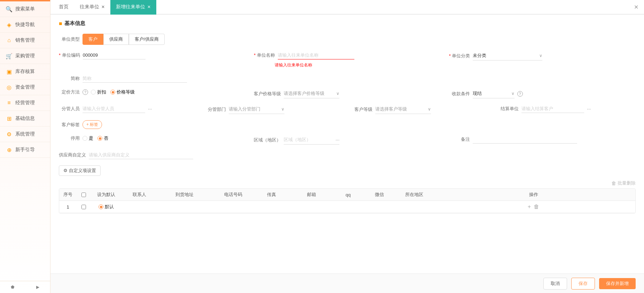 This screenshot has width=644, height=293. I want to click on cell-phone, so click(233, 207).